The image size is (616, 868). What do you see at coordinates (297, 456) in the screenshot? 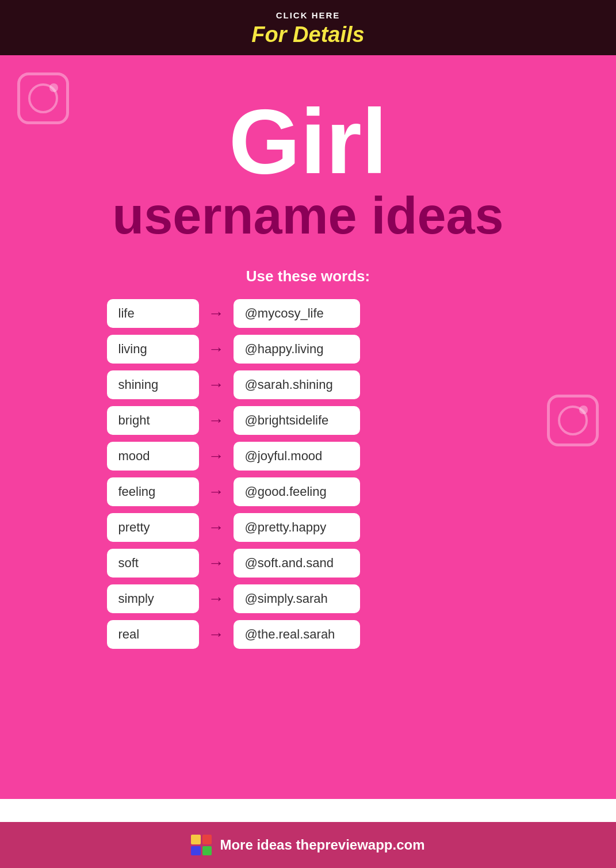
I see `username-label: @joyful.mood` at bounding box center [297, 456].